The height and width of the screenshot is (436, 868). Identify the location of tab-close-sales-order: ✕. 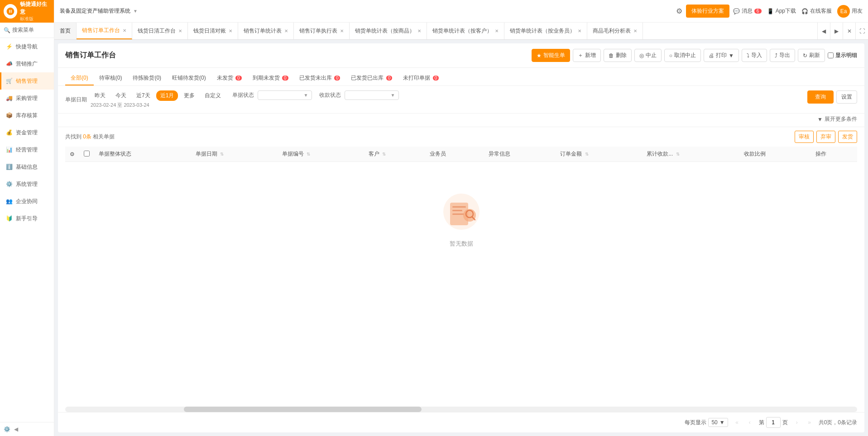
(125, 31).